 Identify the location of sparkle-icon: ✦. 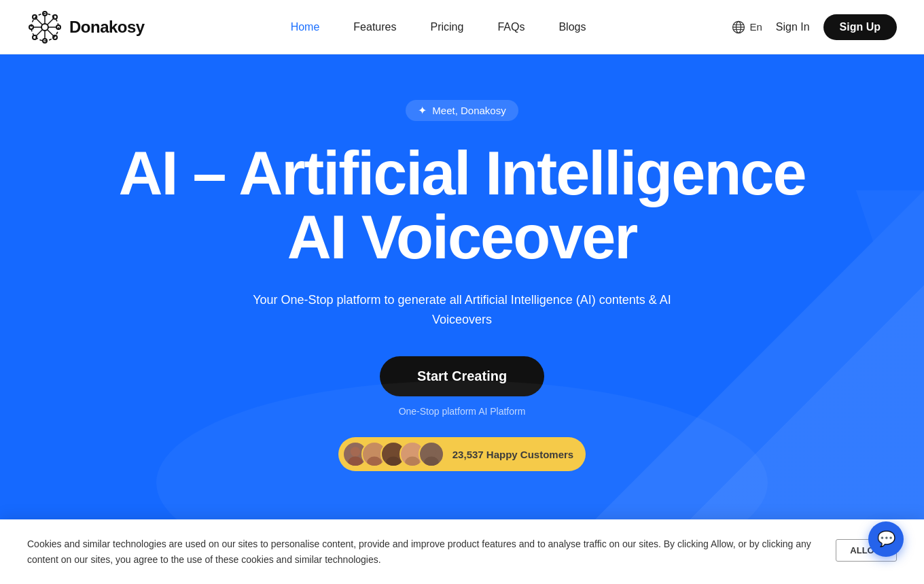
(423, 110).